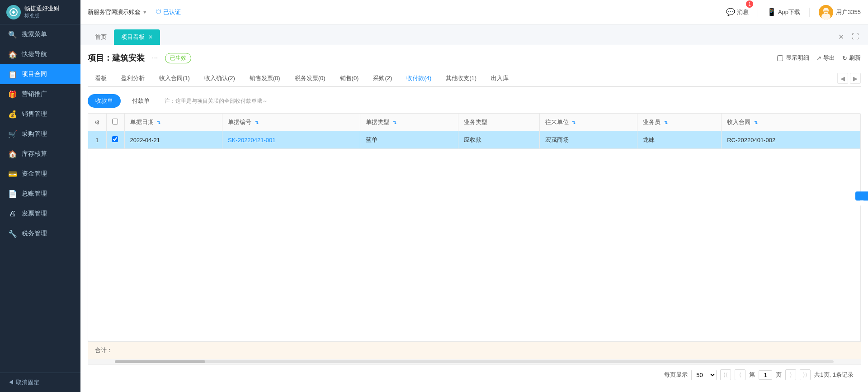 This screenshot has width=868, height=392. What do you see at coordinates (114, 12) in the screenshot?
I see `project-selector-label: 新服务官网演示账套` at bounding box center [114, 12].